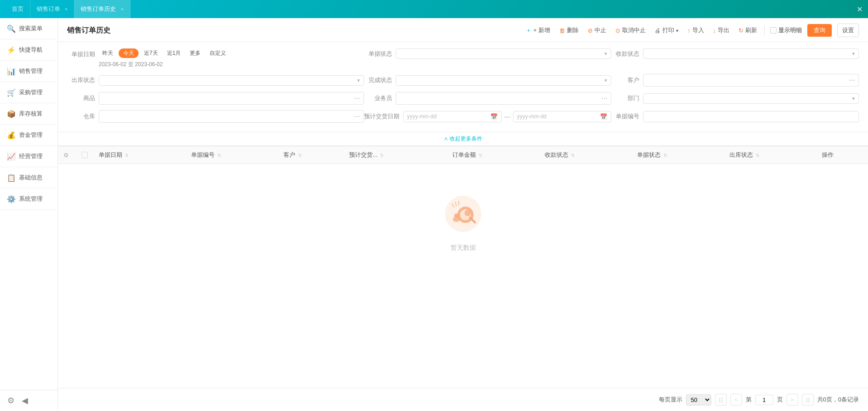  I want to click on col-receipt-status: 收款状态 ⇅, so click(585, 155).